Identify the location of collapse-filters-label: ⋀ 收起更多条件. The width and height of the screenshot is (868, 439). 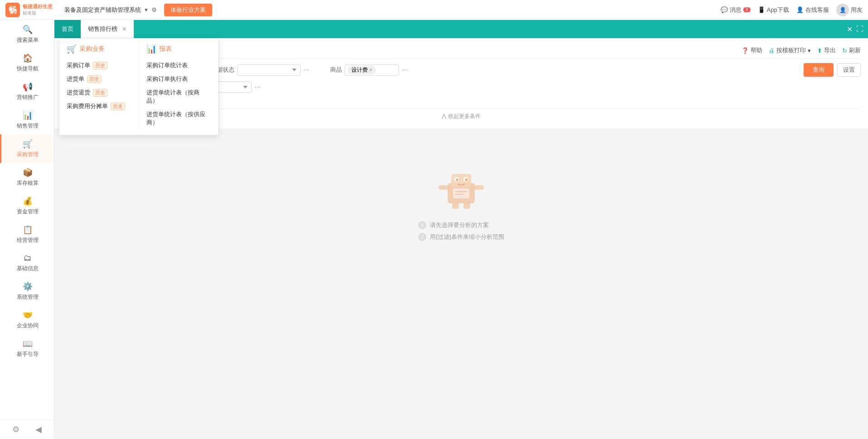
(461, 116).